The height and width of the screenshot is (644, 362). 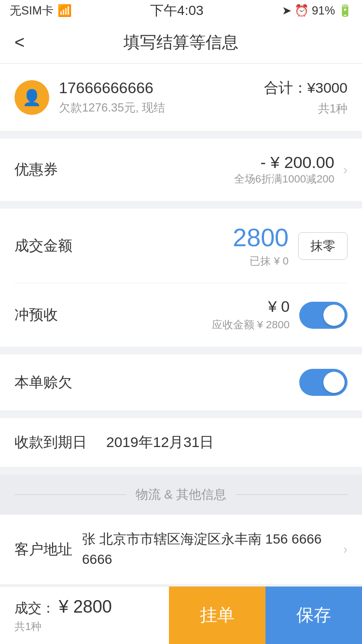 What do you see at coordinates (181, 315) in the screenshot?
I see `prepayment-row: 冲预收 ¥ 0 应收金额 ¥ 2800` at bounding box center [181, 315].